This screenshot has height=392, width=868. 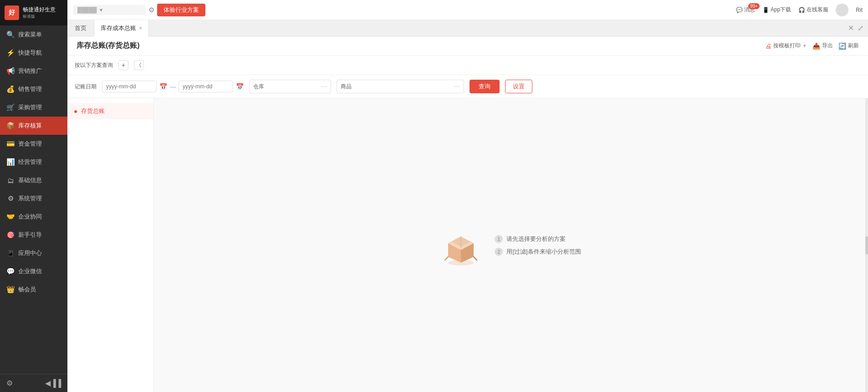 I want to click on tip-text-2: 用[过滤]条件来缩小分析范围, so click(x=544, y=252).